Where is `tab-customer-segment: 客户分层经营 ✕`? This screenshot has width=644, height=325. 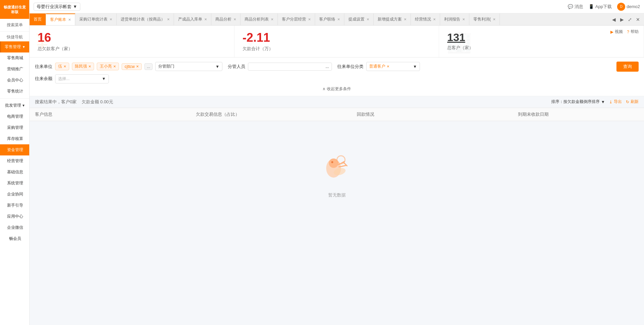 tab-customer-segment: 客户分层经营 ✕ is located at coordinates (296, 20).